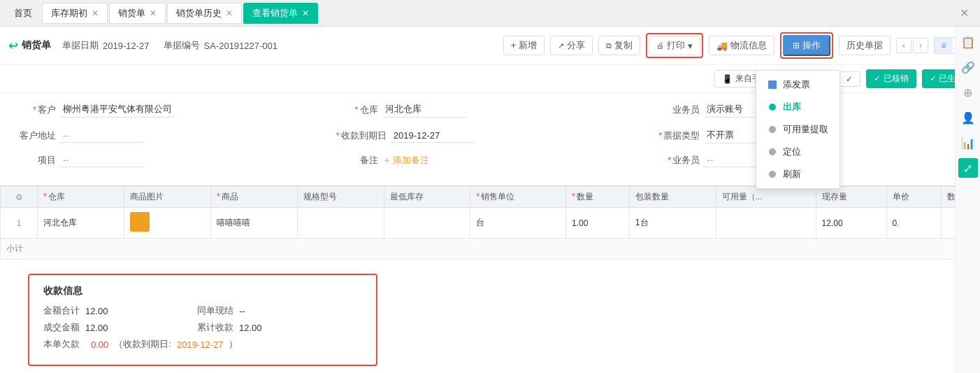 This screenshot has height=373, width=980. What do you see at coordinates (572, 45) in the screenshot?
I see `share-button: ↗ 分享` at bounding box center [572, 45].